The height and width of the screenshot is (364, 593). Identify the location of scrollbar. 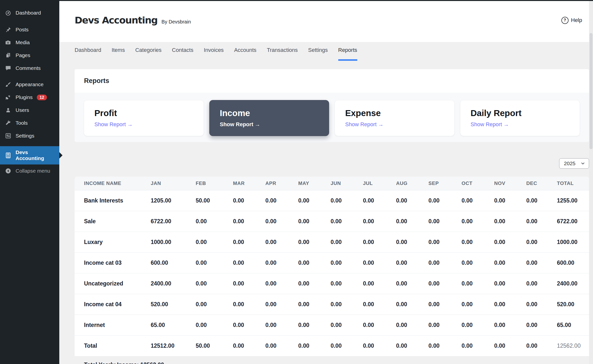
(591, 182).